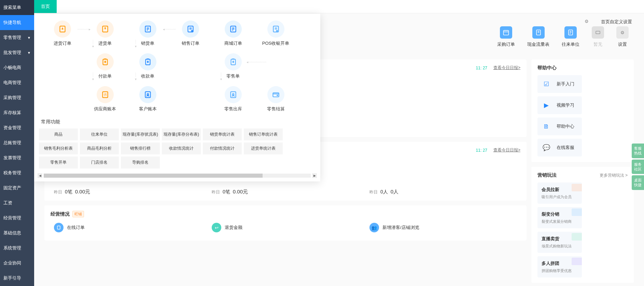 This screenshot has height=286, width=644. Describe the element at coordinates (571, 44) in the screenshot. I see `toolbar-label: 往来单位` at that location.